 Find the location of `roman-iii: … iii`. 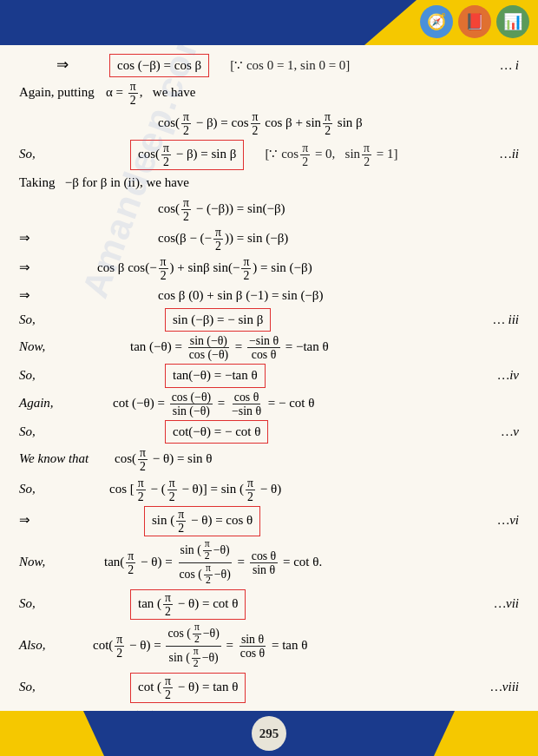

roman-iii: … iii is located at coordinates (502, 319).